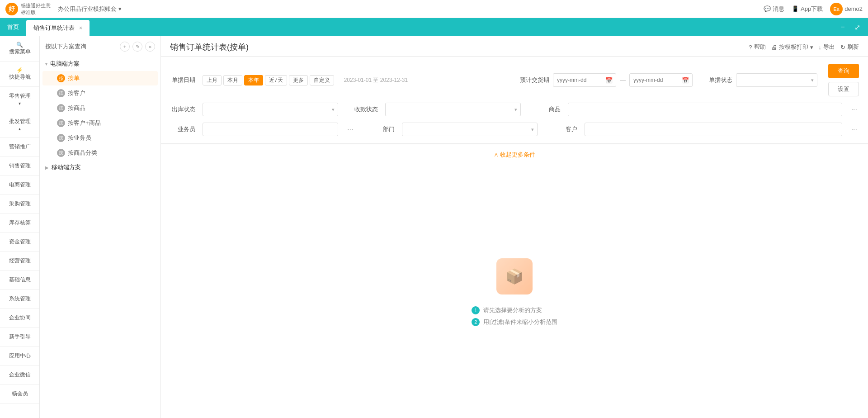 The height and width of the screenshot is (418, 868). Describe the element at coordinates (807, 9) in the screenshot. I see `app-download-button: 📱 App下载` at that location.